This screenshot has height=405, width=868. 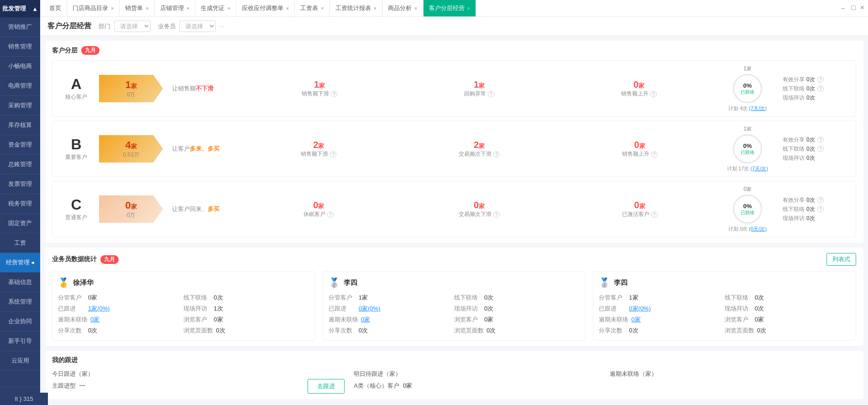 I want to click on tier-b-plan-link: (7天/次), so click(x=759, y=168).